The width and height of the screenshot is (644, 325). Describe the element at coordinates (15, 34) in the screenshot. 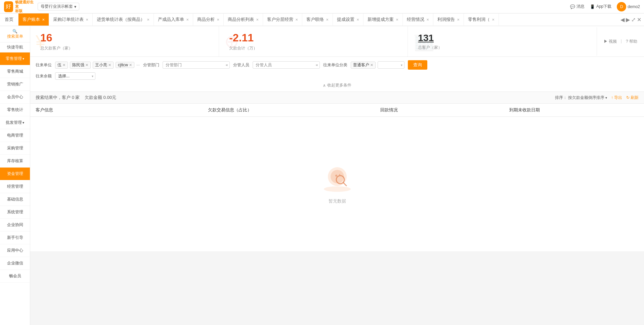

I see `sidebar-search: 🔍 搜索菜单` at that location.